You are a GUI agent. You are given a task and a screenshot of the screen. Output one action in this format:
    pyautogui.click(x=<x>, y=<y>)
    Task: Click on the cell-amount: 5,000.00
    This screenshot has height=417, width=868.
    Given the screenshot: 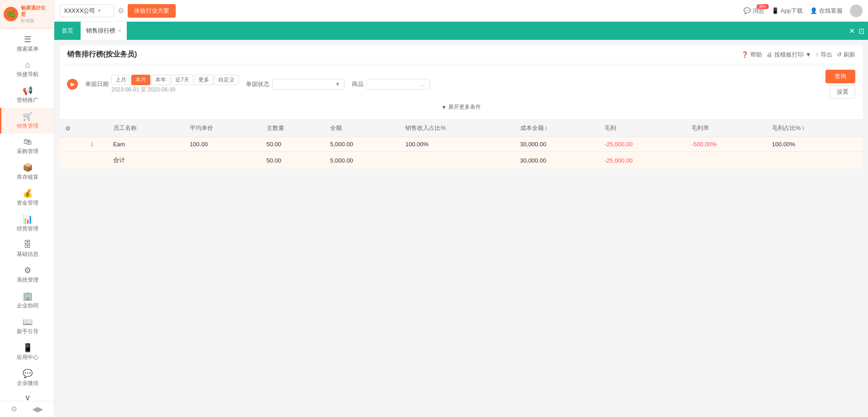 What is the action you would take?
    pyautogui.click(x=362, y=144)
    